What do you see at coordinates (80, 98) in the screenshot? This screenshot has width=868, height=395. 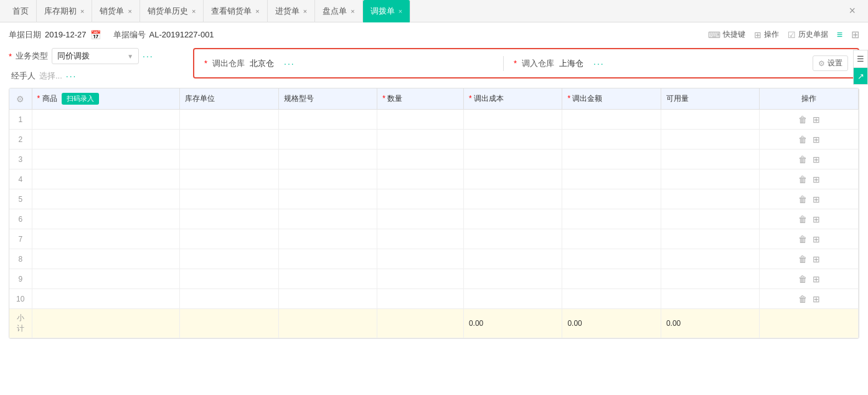 I see `scan-button: 扫码录入` at bounding box center [80, 98].